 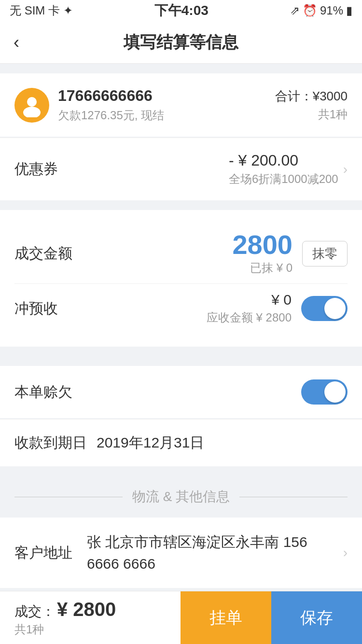 What do you see at coordinates (249, 308) in the screenshot?
I see `prereceive-value: ¥ 0 应收金额 ¥ 2800` at bounding box center [249, 308].